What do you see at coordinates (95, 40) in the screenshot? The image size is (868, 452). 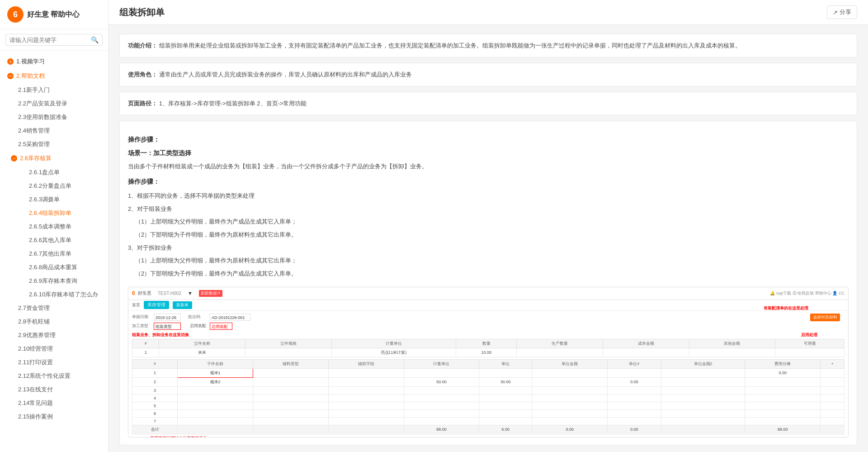 I see `search-icon: 🔍` at bounding box center [95, 40].